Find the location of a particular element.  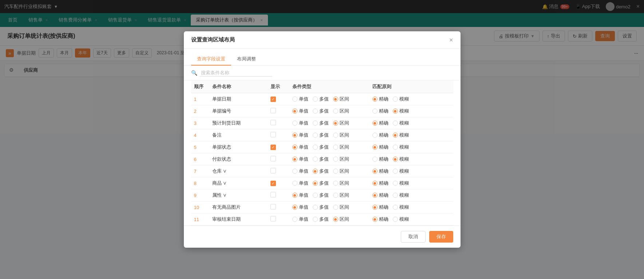

table-row: 3预计到货日期单值多值区间精确模糊 is located at coordinates (322, 123).